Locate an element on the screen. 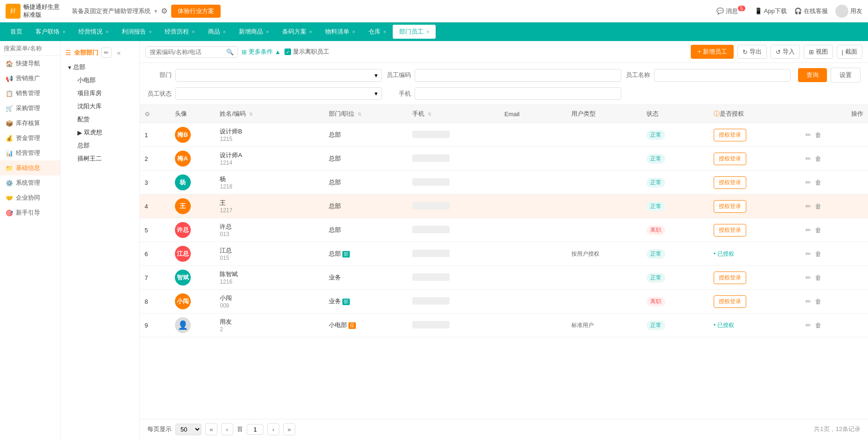 The width and height of the screenshot is (868, 439). dept-edit-button: ✏ is located at coordinates (106, 53).